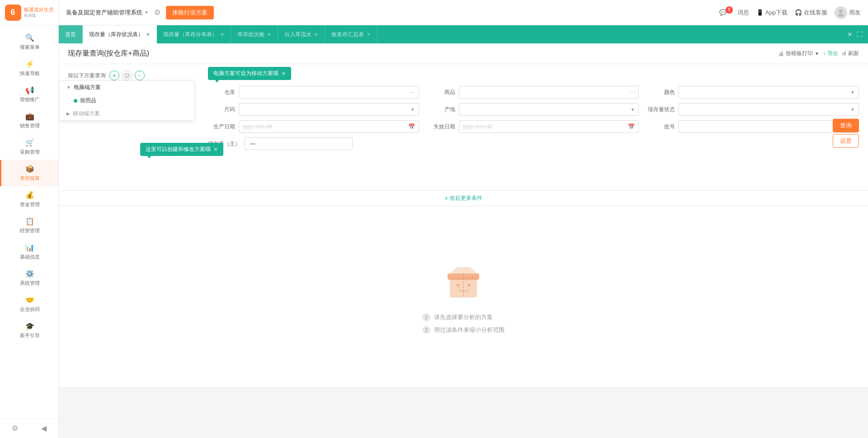 The width and height of the screenshot is (868, 438). Describe the element at coordinates (148, 34) in the screenshot. I see `tab-inventory-status-close: ✕` at that location.